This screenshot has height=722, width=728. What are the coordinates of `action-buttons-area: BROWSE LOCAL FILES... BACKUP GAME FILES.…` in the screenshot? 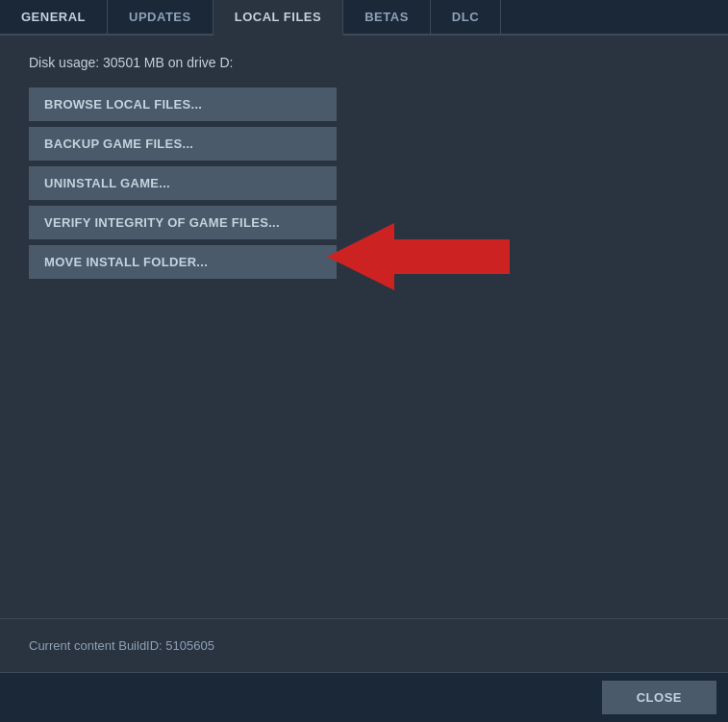 It's located at (183, 183).